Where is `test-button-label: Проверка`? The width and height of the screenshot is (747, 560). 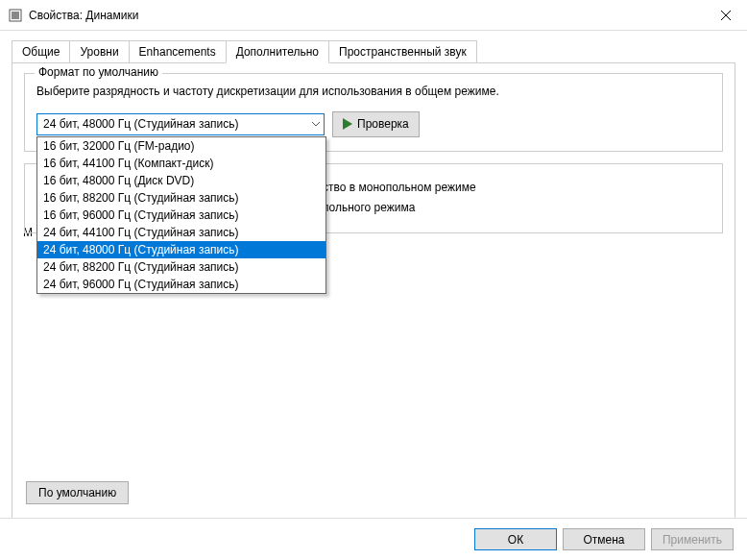
test-button-label: Проверка is located at coordinates (383, 124).